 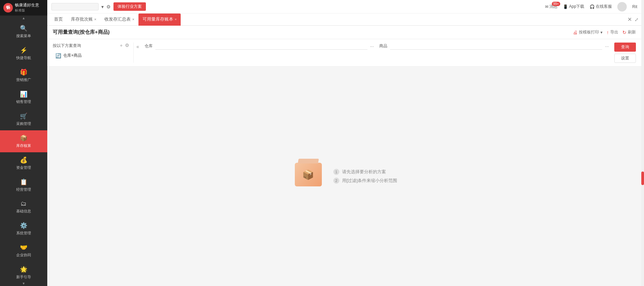 I want to click on sidebar-item-purchase-label: 采购管理, so click(x=24, y=124).